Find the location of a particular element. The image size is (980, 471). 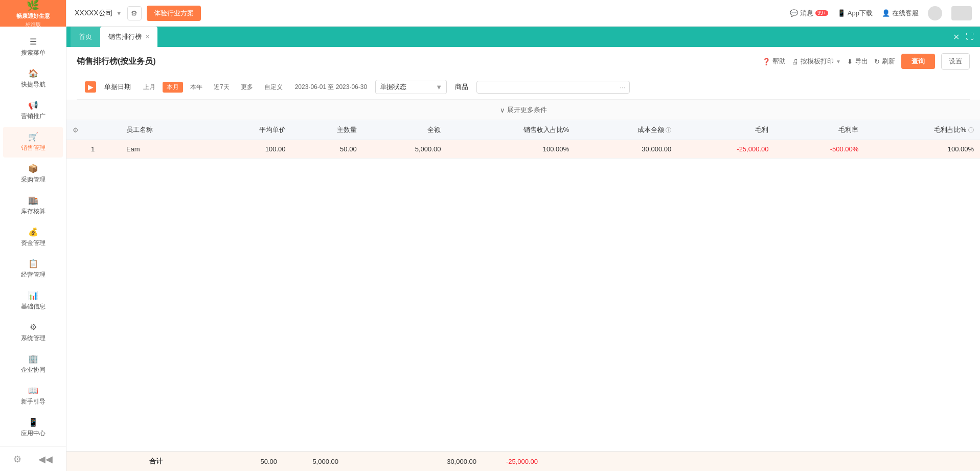

trial-button: 体验行业方案 is located at coordinates (174, 13).